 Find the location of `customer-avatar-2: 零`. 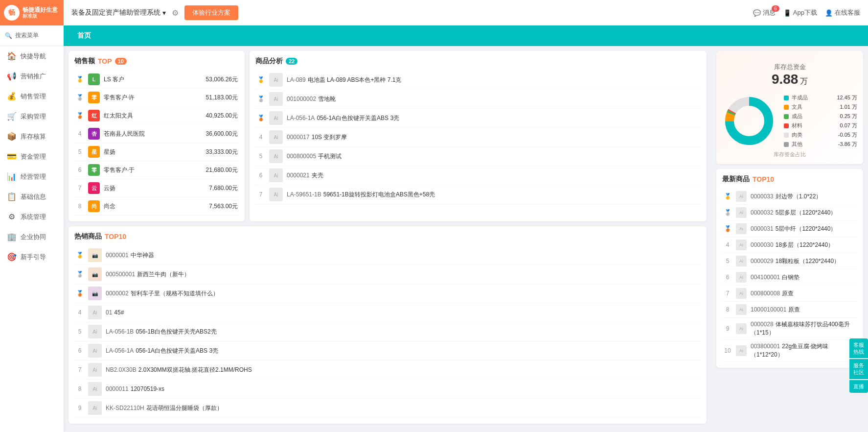

customer-avatar-2: 零 is located at coordinates (94, 97).